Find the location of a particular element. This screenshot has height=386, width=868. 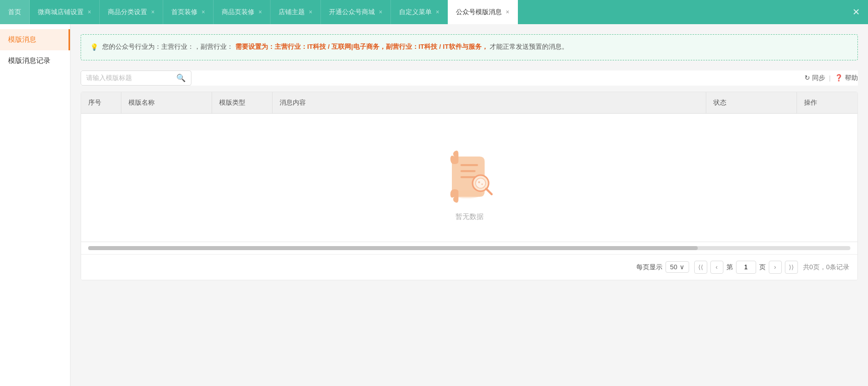

notice-highlight: 需要设置为：主营行业：IT科技 / 互联网|电子商务，副营行业：IT科技 / I… is located at coordinates (362, 46).